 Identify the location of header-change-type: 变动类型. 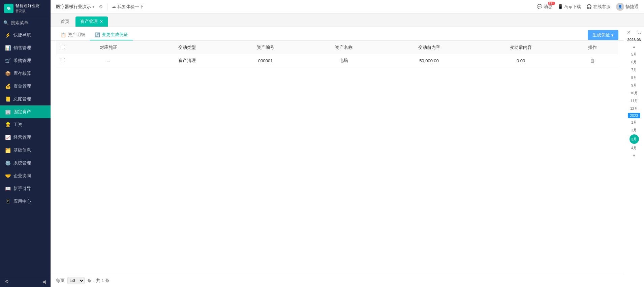
(187, 48).